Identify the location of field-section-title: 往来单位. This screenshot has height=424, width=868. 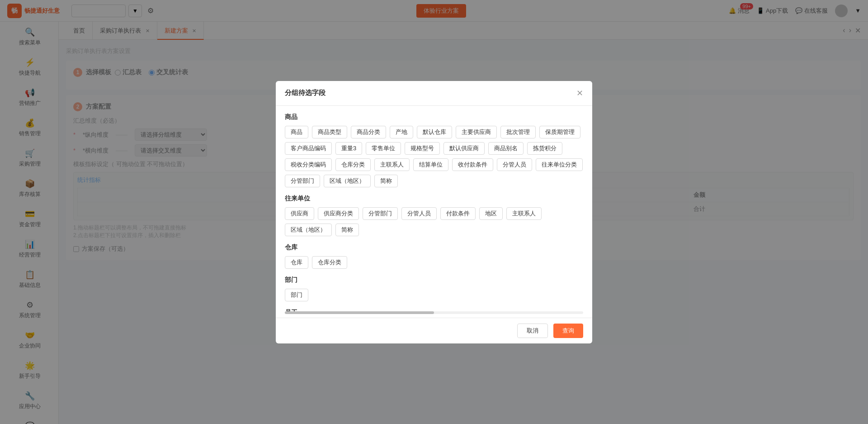
(434, 199).